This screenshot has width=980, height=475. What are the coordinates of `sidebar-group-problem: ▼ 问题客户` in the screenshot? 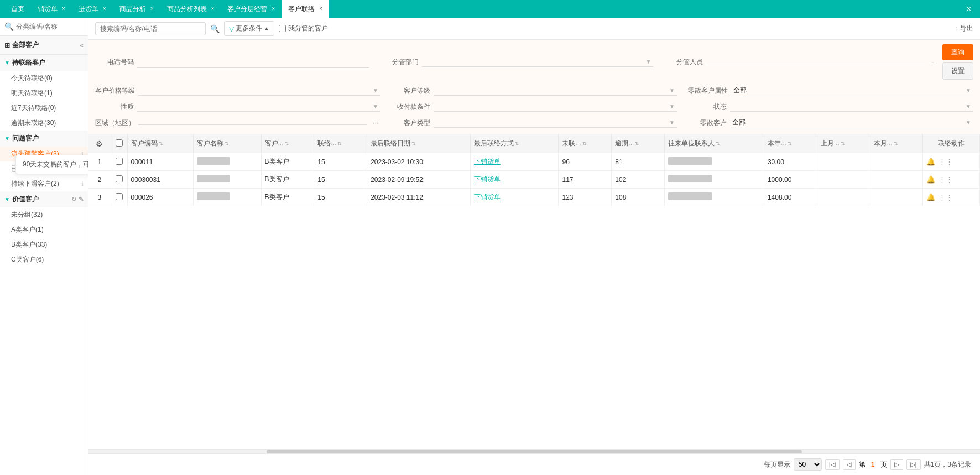 It's located at (44, 138).